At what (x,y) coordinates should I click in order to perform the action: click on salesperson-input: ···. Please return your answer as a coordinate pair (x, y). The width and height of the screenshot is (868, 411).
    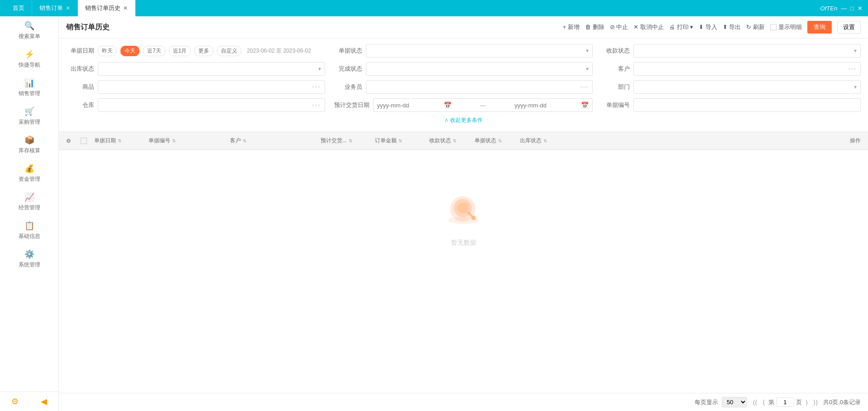
    Looking at the image, I should click on (480, 87).